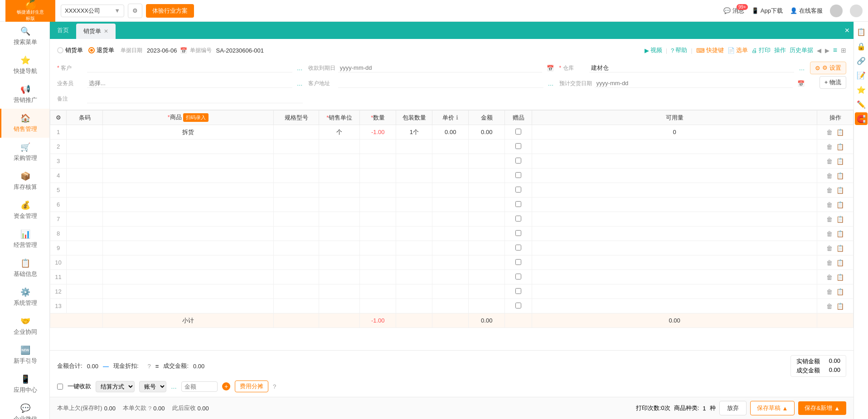 The image size is (868, 419). Describe the element at coordinates (300, 68) in the screenshot. I see `customer-more-icon: …` at that location.